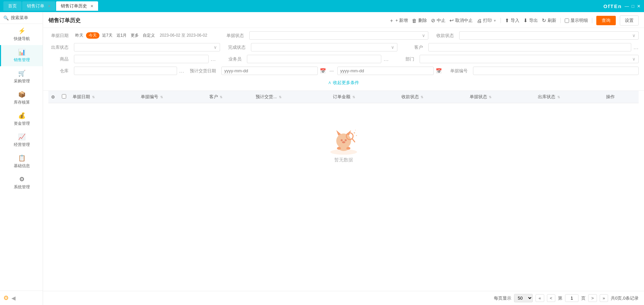 The image size is (644, 305). What do you see at coordinates (108, 36) in the screenshot?
I see `date-btn-7days: 近7天` at bounding box center [108, 36].